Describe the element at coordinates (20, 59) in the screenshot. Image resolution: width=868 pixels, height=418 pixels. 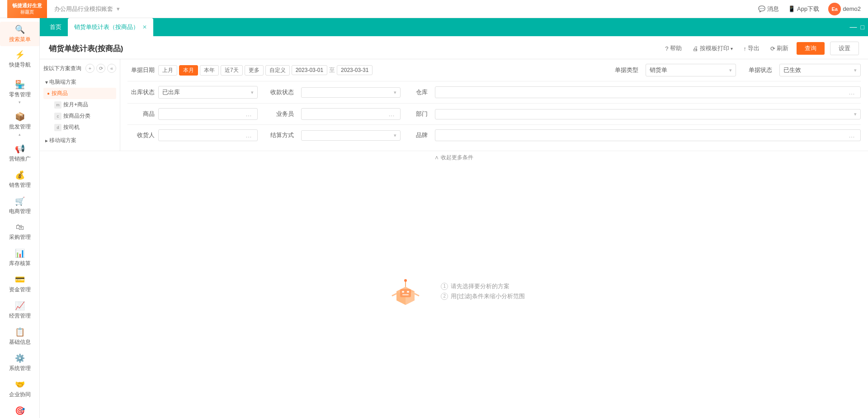
I see `sidebar-item-quicknav: ⚡ 快捷导航` at that location.